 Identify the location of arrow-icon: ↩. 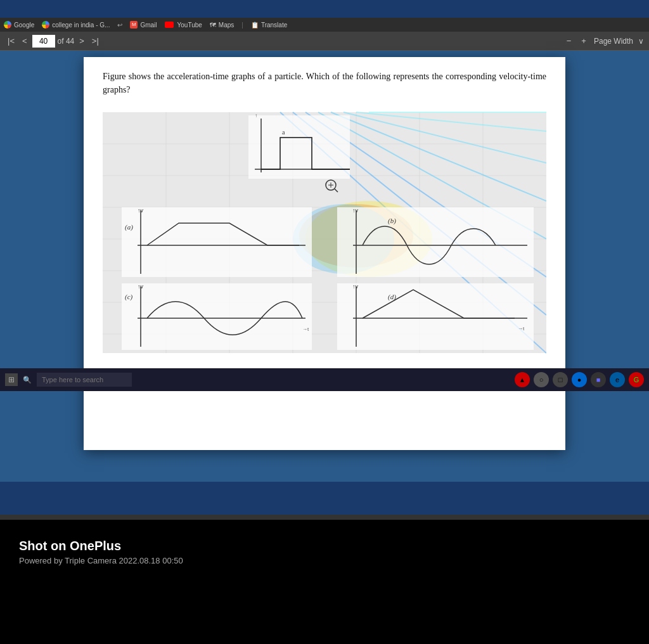
(120, 25).